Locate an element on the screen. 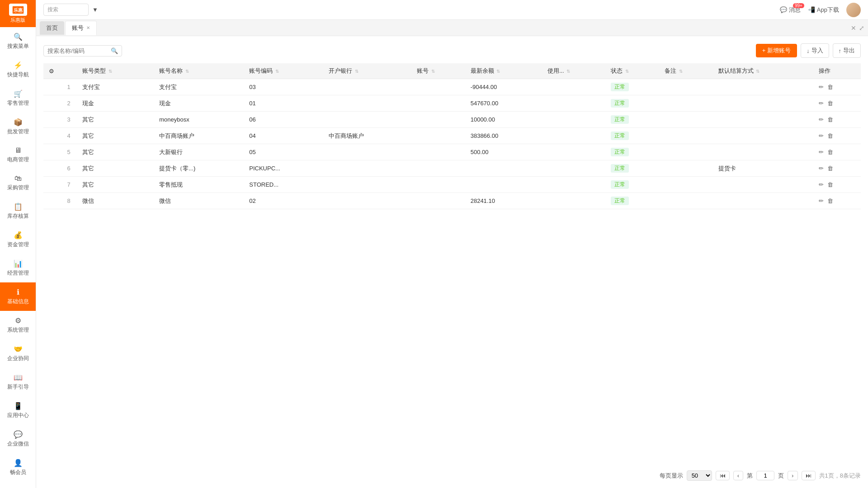  search-input is located at coordinates (79, 51).